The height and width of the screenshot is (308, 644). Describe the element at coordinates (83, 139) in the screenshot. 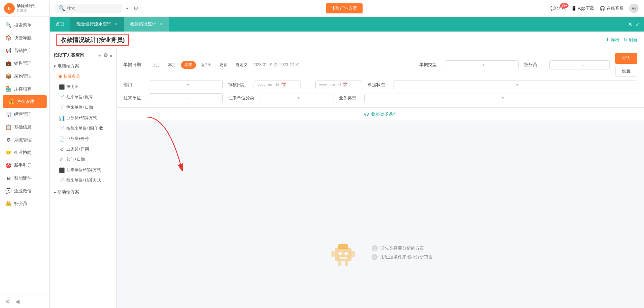

I see `tree-item-6: 📄业务员+账号` at that location.